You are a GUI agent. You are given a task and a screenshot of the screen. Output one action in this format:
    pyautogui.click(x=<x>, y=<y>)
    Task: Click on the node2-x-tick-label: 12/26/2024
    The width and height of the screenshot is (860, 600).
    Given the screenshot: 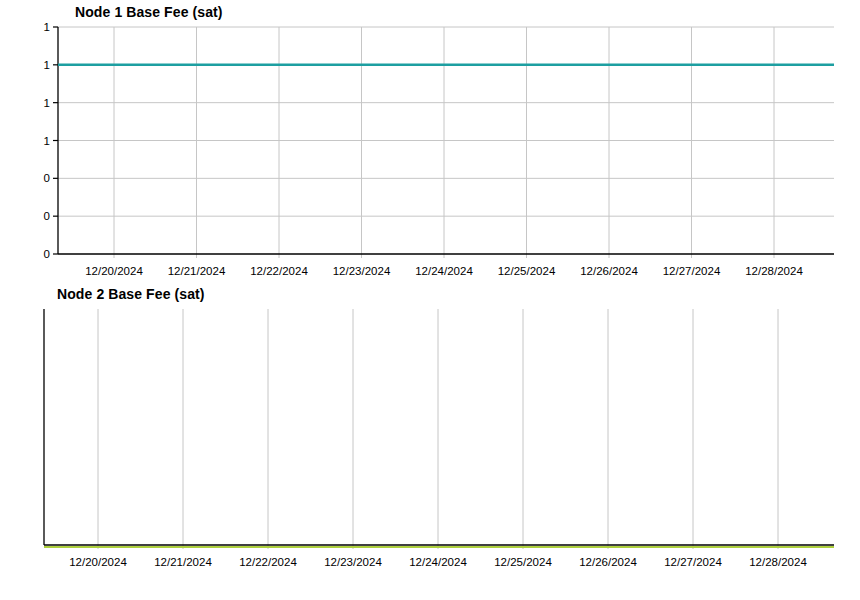 What is the action you would take?
    pyautogui.click(x=608, y=562)
    